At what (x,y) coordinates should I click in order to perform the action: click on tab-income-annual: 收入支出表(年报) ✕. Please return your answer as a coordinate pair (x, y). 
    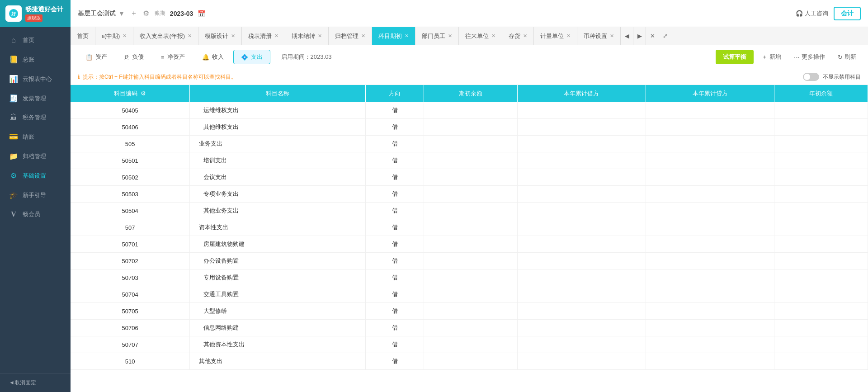
    Looking at the image, I should click on (166, 36).